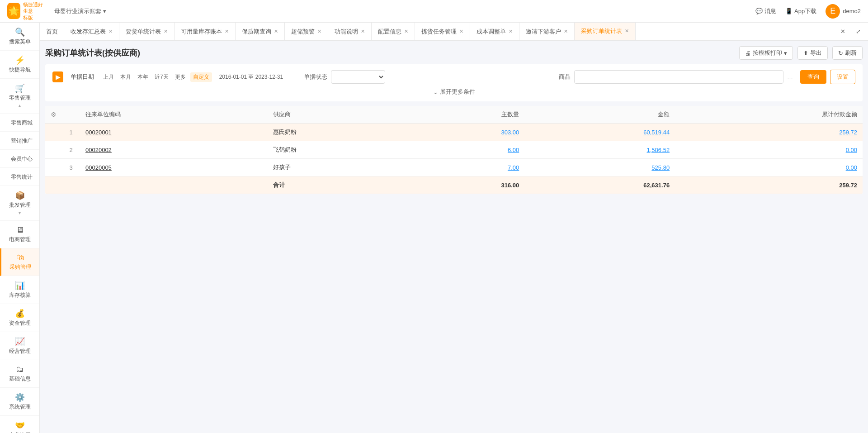 This screenshot has height=433, width=868. What do you see at coordinates (53, 114) in the screenshot?
I see `column-settings-icon: ⚙` at bounding box center [53, 114].